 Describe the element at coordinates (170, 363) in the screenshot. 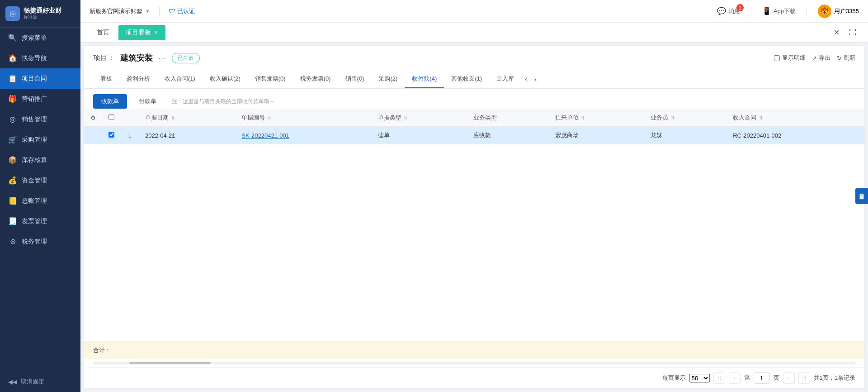

I see `scrollbar-thumb` at that location.